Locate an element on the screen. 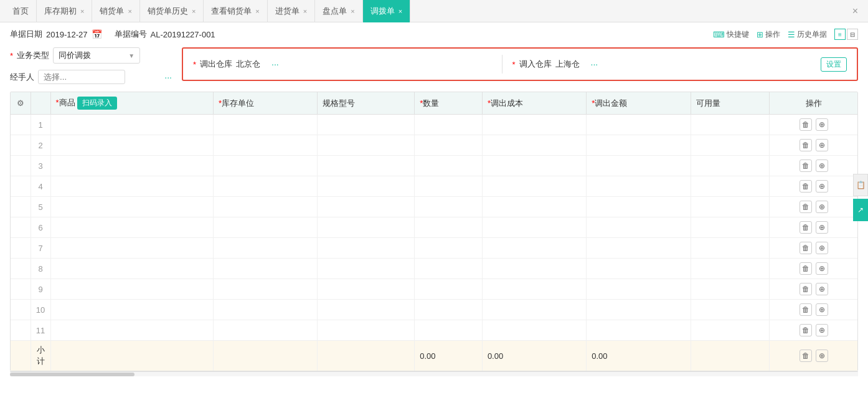  shortcuts-btn: ⌨ 快捷键 is located at coordinates (731, 35).